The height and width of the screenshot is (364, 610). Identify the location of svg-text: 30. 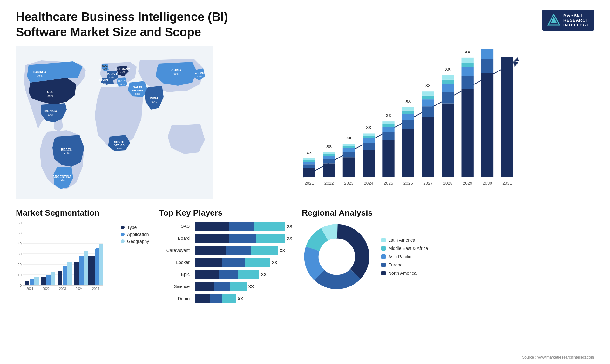
(20, 254).